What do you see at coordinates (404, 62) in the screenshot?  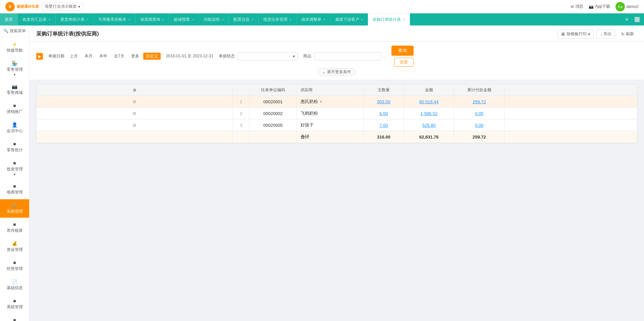 I see `settings-button: 设置` at bounding box center [404, 62].